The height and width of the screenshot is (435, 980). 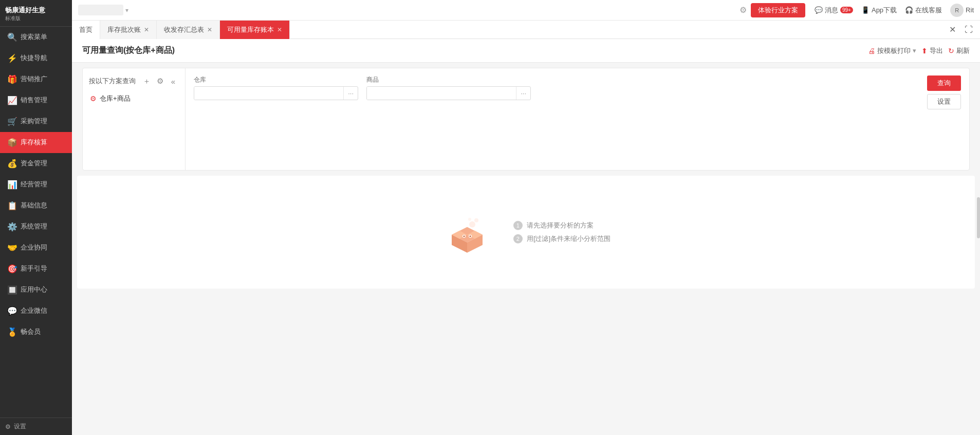 What do you see at coordinates (12, 269) in the screenshot?
I see `sidebar-icon-guide: 🎯` at bounding box center [12, 269].